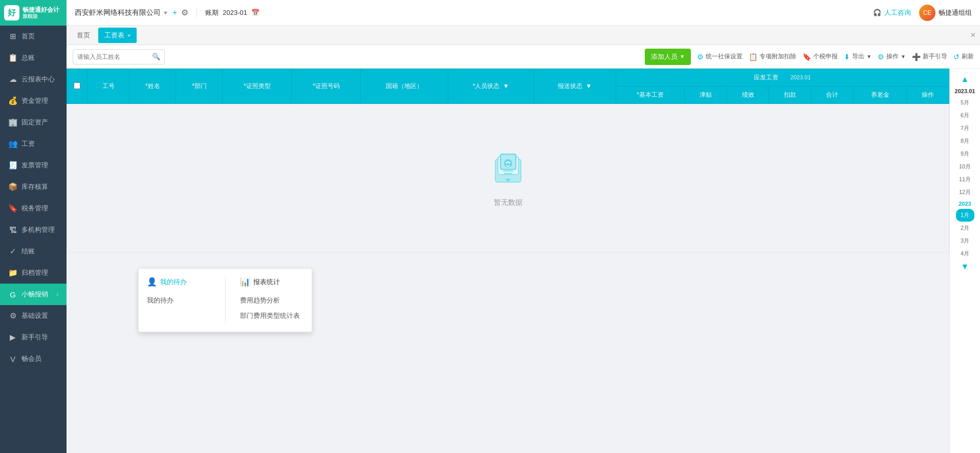  Describe the element at coordinates (185, 12) in the screenshot. I see `topbar-settings-icon: ⚙` at that location.